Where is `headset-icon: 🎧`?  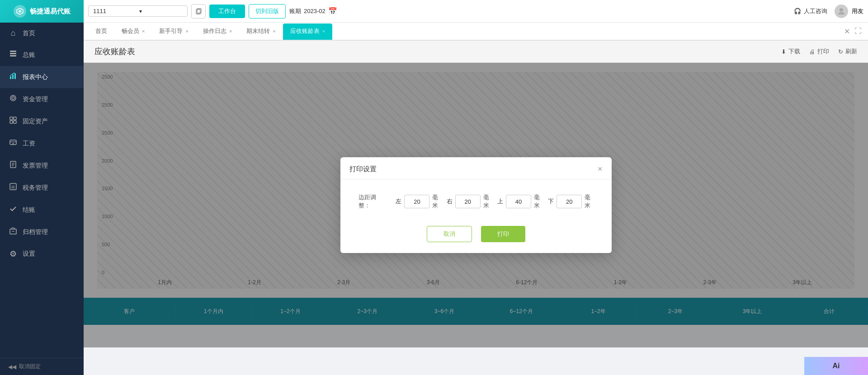
headset-icon: 🎧 is located at coordinates (797, 11).